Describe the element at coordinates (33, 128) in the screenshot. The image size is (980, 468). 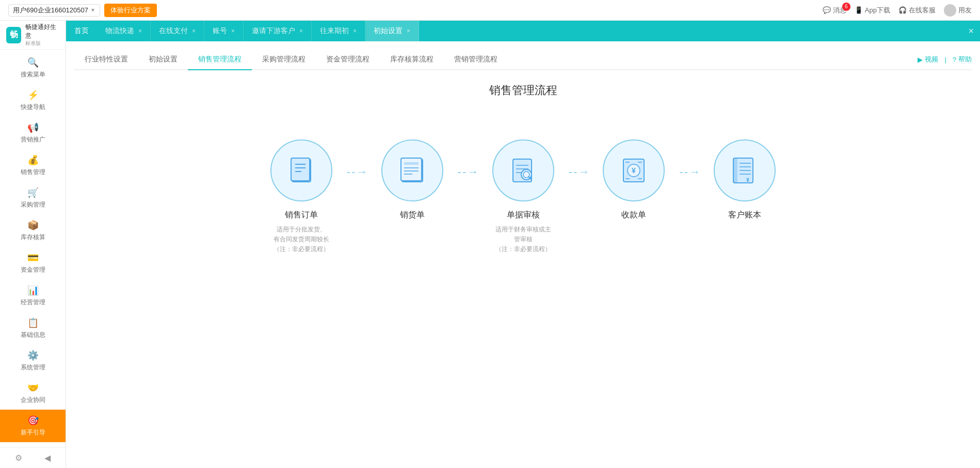
I see `marketing-icon: 📢` at that location.